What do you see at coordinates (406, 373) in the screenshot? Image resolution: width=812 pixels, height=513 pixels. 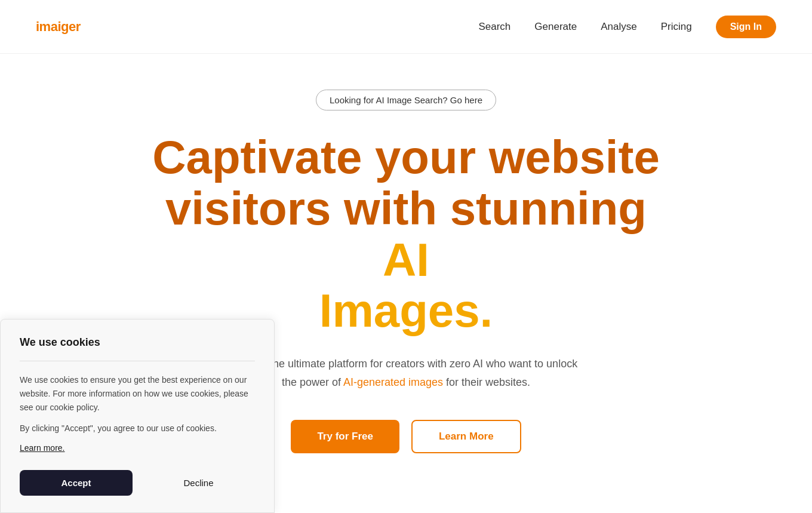 I see `hero-subtitle-text: naiger, the ultimate platform for creato…` at bounding box center [406, 373].